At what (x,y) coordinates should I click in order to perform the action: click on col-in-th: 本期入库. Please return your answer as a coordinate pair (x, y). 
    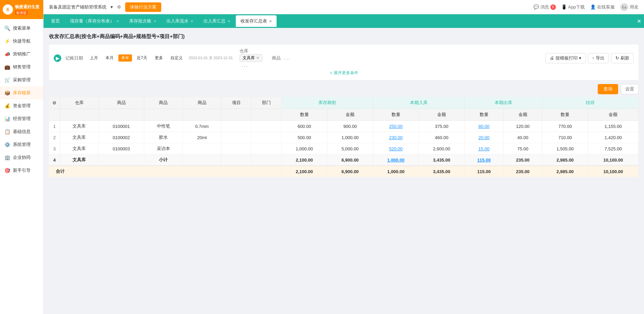
    Looking at the image, I should click on (418, 103).